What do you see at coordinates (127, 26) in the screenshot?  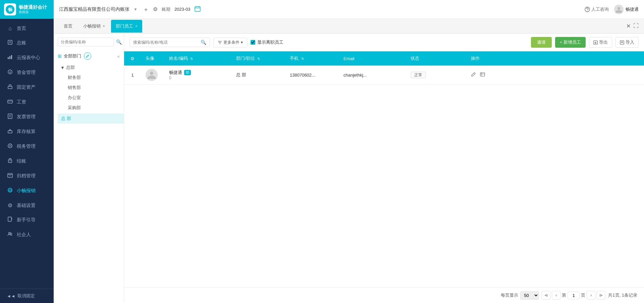 I see `tab-dept-employee: 部门员工 ×` at bounding box center [127, 26].